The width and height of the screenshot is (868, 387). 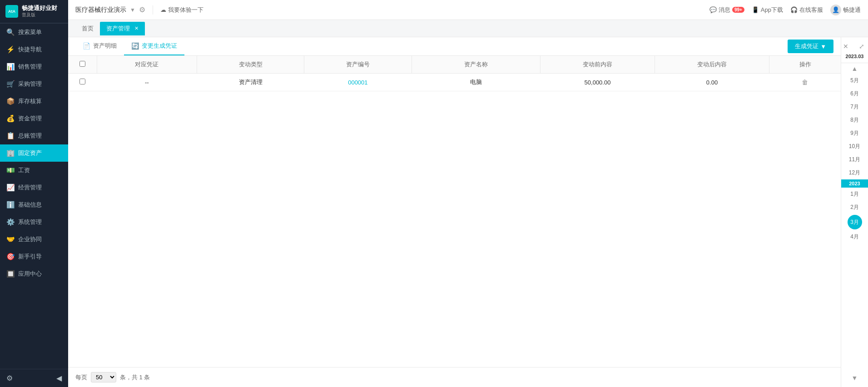 What do you see at coordinates (855, 173) in the screenshot?
I see `panel-month-12: 12月` at bounding box center [855, 173].